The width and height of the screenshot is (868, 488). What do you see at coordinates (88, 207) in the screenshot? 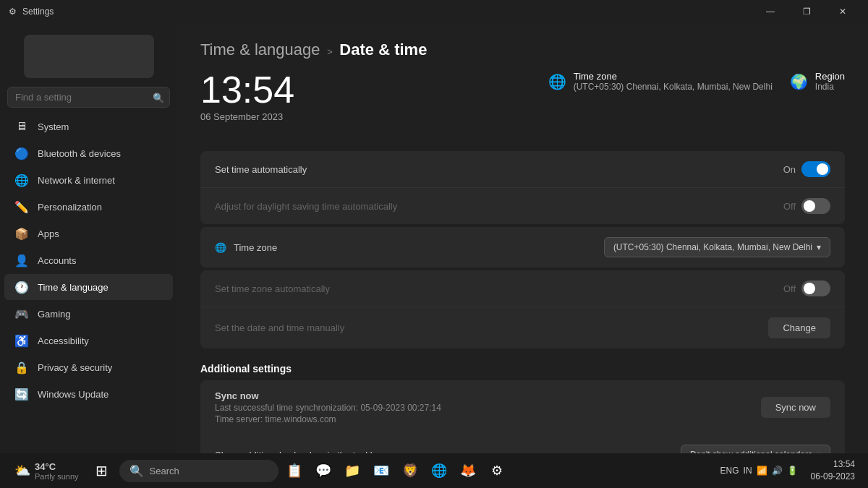
I see `sidebar-item-personalization: ✏️ Personalization` at bounding box center [88, 207].